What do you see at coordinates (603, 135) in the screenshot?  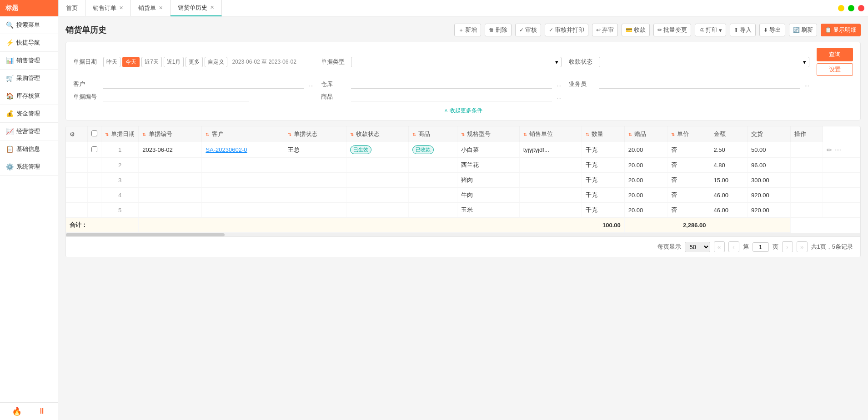 I see `col-quantity: ⇅ 数量` at bounding box center [603, 135].